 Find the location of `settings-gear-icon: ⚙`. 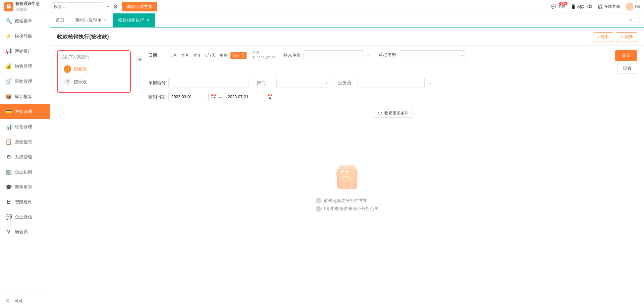

settings-gear-icon: ⚙ is located at coordinates (115, 7).